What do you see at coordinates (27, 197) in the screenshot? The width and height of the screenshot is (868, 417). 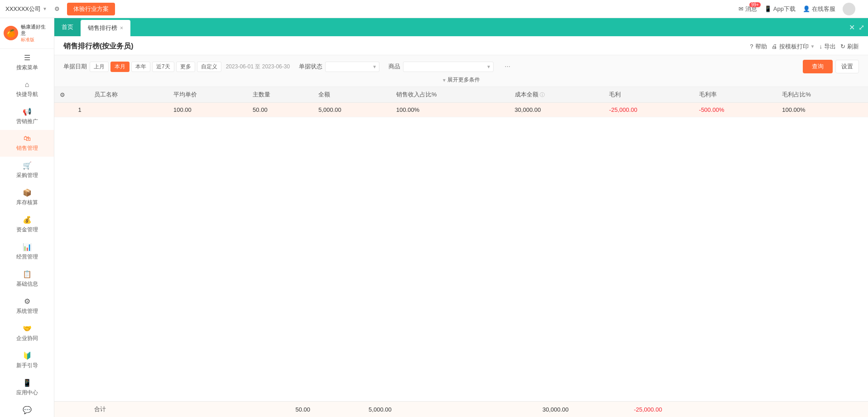 I see `sidebar-item-inventory: 📦 库存核算` at bounding box center [27, 197].